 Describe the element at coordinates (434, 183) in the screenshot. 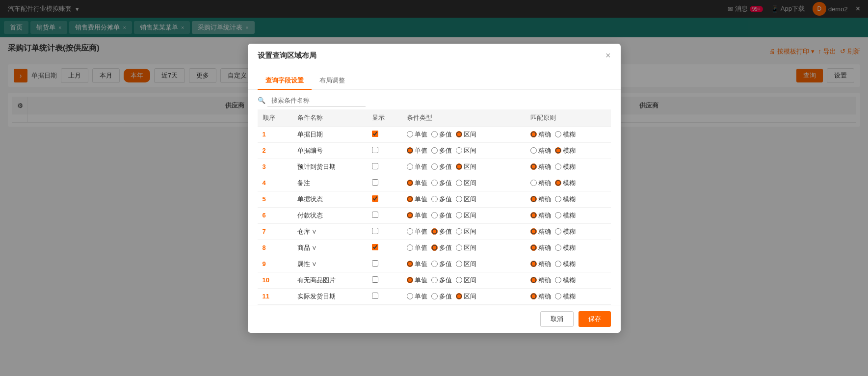

I see `table-row: 4备注单值多值区间精确模糊` at that location.